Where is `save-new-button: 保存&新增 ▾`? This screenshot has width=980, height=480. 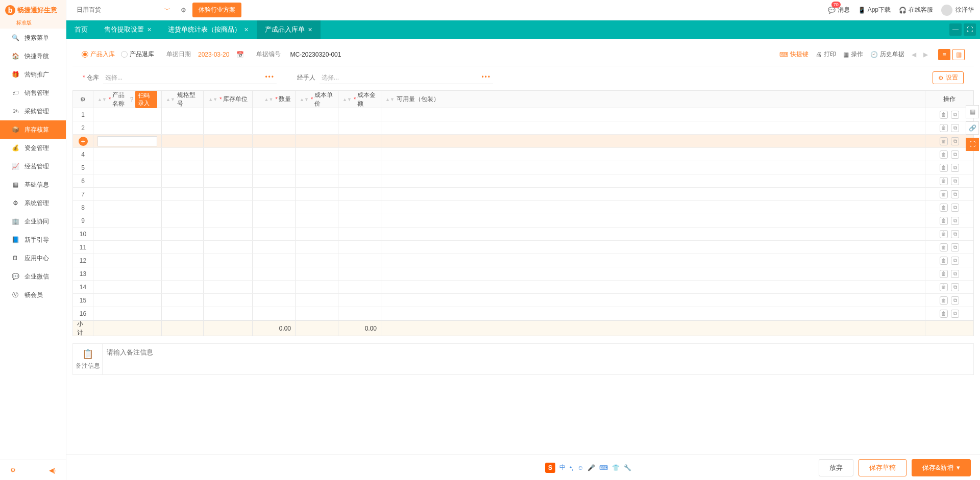
save-new-button: 保存&新增 ▾ is located at coordinates (941, 468).